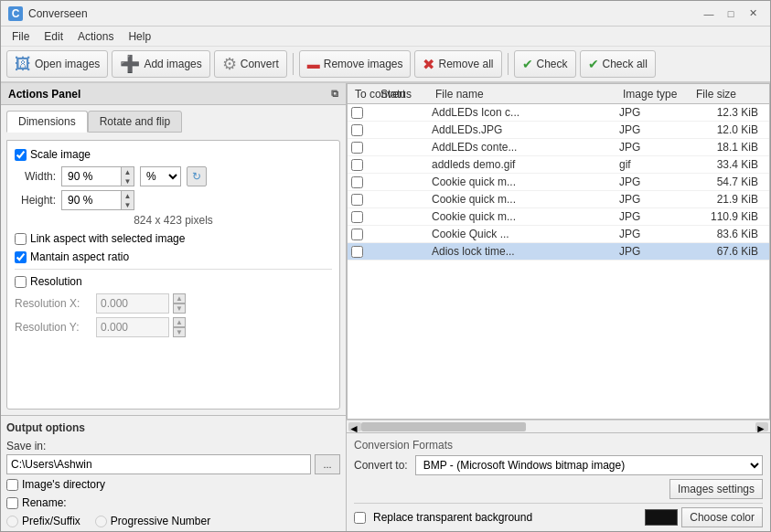 The width and height of the screenshot is (771, 532). I want to click on replace-transparent-checkbox, so click(360, 517).